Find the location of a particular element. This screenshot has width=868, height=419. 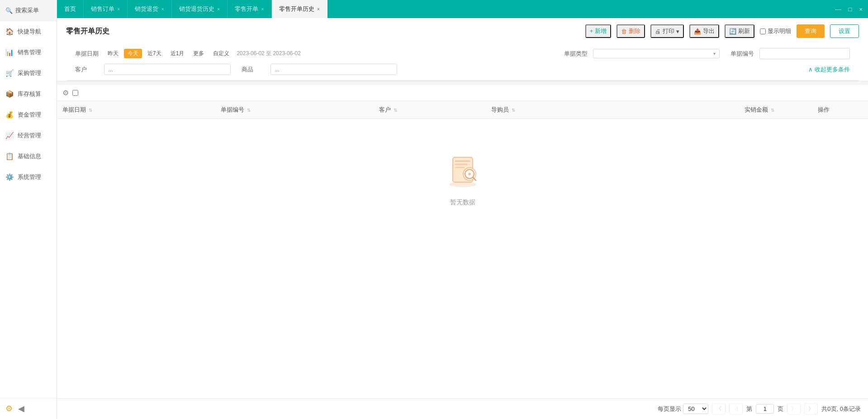

sidebar-item-purchase-mgmt: 🛒 采购管理 is located at coordinates (28, 73).